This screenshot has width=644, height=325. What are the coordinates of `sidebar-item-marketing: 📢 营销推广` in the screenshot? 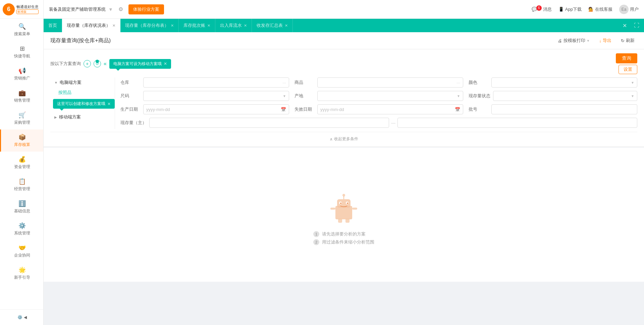 It's located at (21, 74).